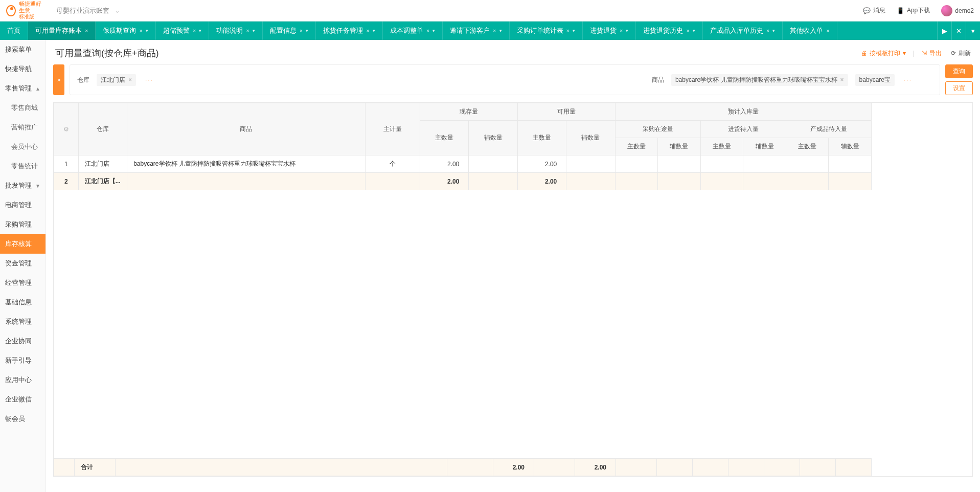  What do you see at coordinates (463, 164) in the screenshot?
I see `table-row: 1江北门店babycare学饮杯 儿童防摔防撞吸管杯重力球吸嘴杯宝宝水杯个2.0…` at bounding box center [463, 164].